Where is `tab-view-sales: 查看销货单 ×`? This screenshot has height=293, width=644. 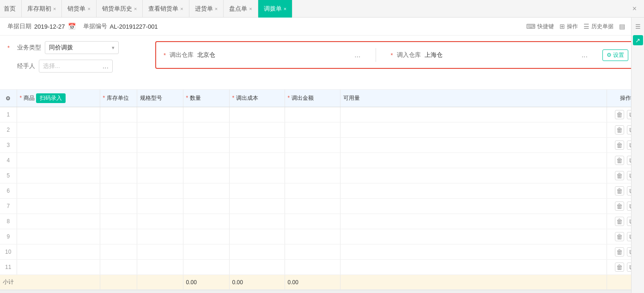
tab-view-sales: 查看销货单 × is located at coordinates (166, 9).